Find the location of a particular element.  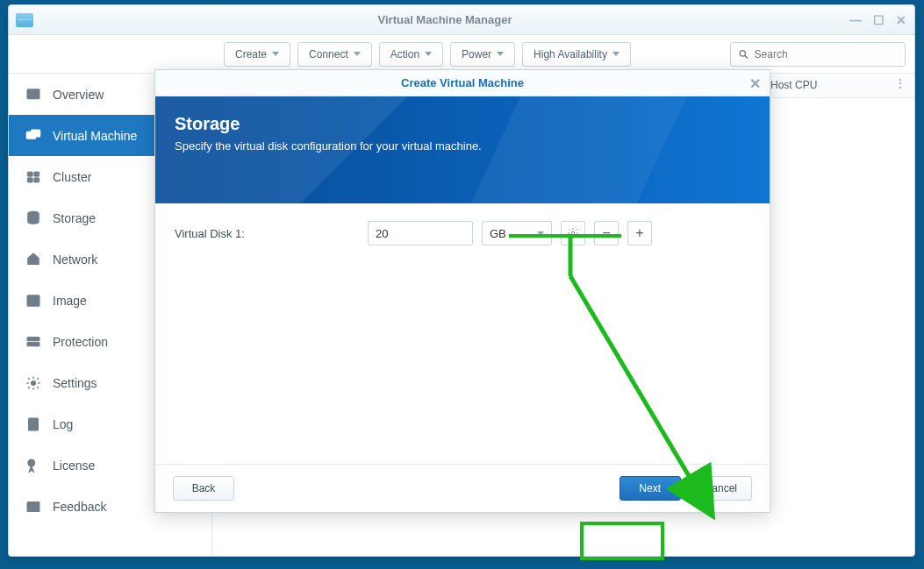

sidebar-item-label: Feedback is located at coordinates (79, 507).